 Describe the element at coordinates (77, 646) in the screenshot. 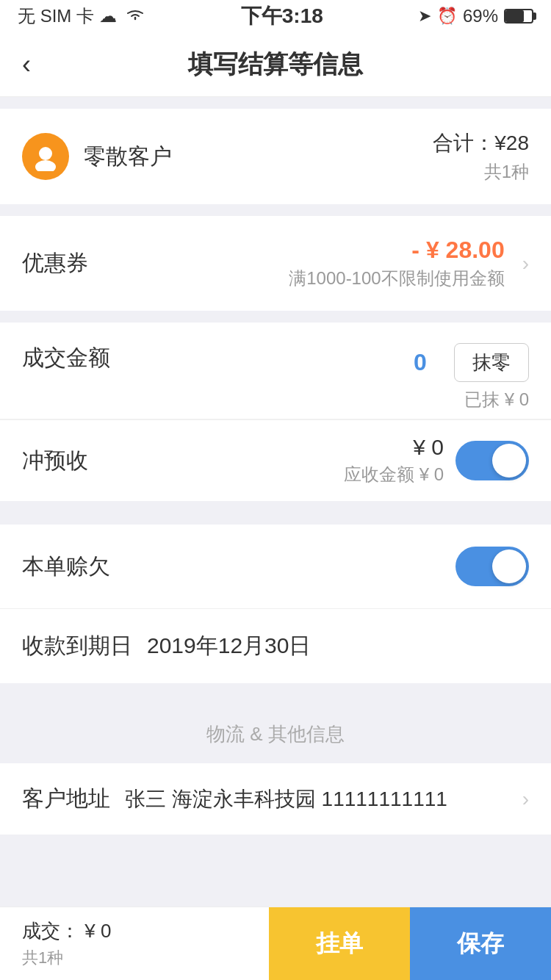

I see `due-date-label: 收款到期日` at that location.